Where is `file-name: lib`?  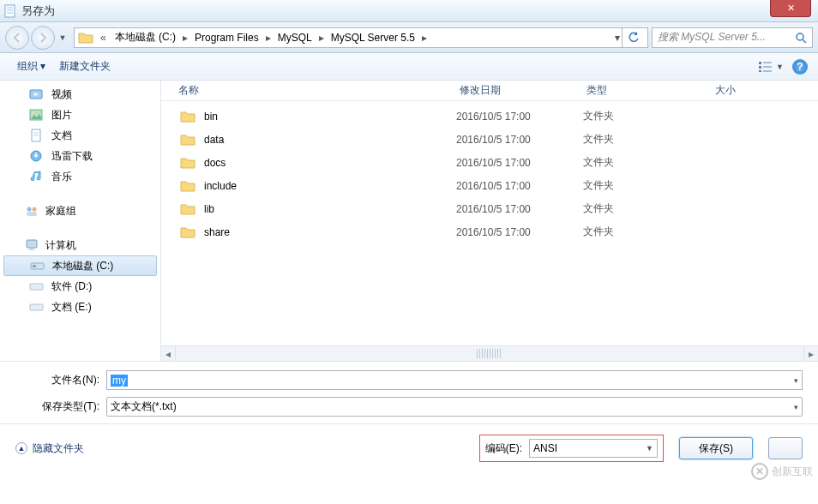
file-name: lib is located at coordinates (209, 209).